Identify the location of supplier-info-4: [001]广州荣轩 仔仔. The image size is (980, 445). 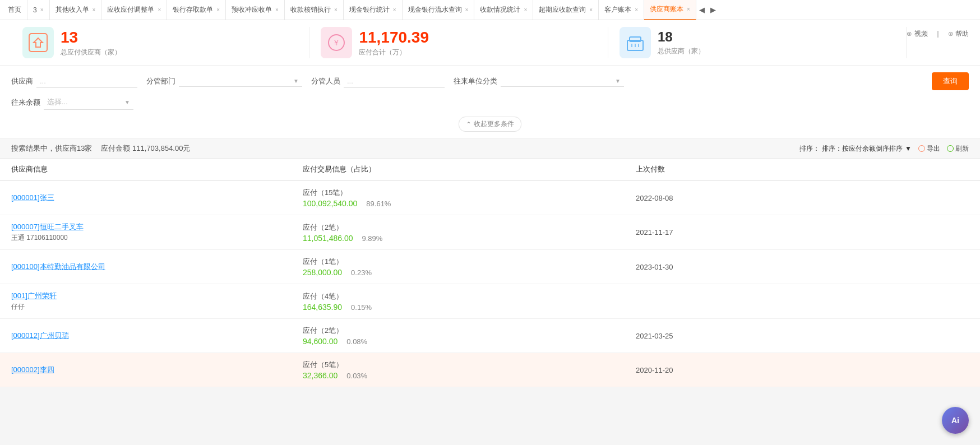
(157, 302).